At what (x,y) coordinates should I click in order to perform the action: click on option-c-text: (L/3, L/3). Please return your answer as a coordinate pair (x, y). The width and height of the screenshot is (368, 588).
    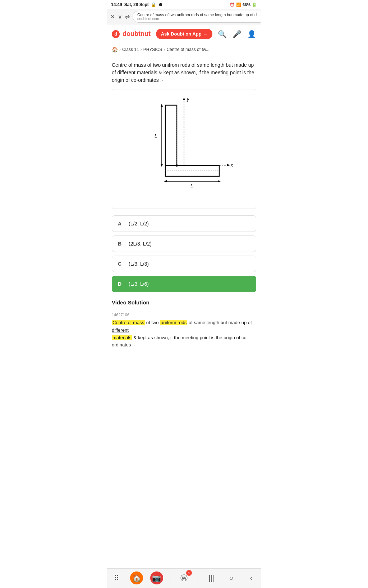
    Looking at the image, I should click on (139, 264).